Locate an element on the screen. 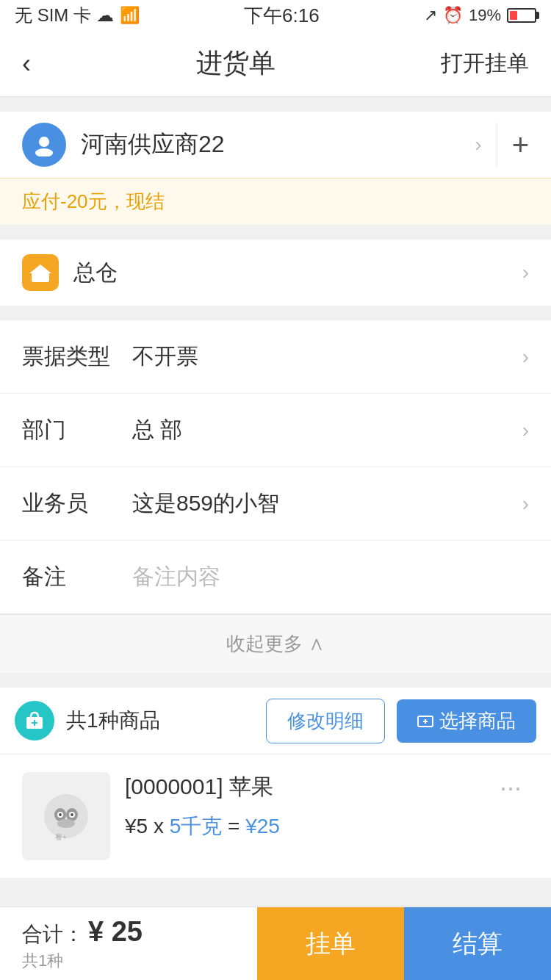  battery-icon is located at coordinates (522, 15).